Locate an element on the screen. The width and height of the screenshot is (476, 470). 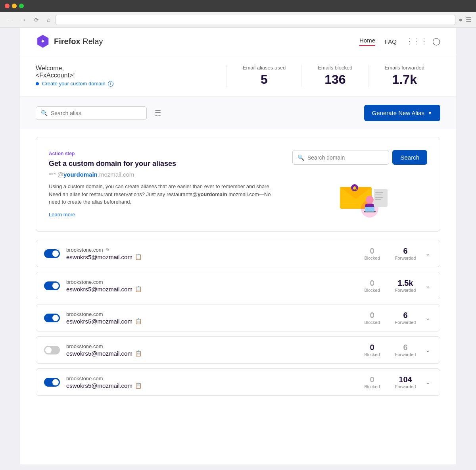
back-button: ← is located at coordinates (10, 20).